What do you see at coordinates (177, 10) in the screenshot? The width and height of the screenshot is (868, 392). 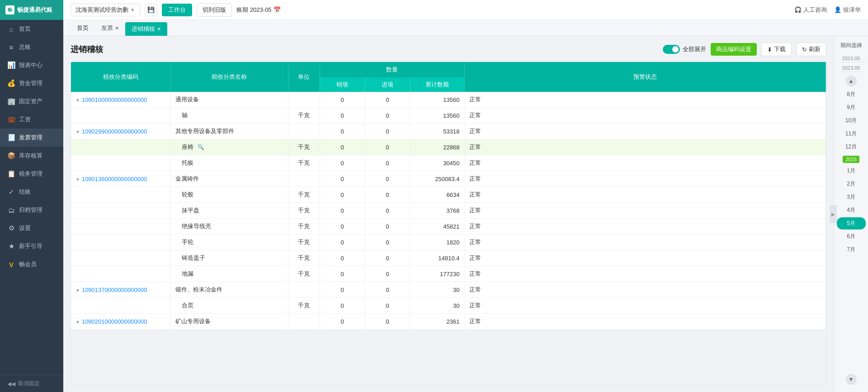 I see `workbench-button: 工作台` at bounding box center [177, 10].